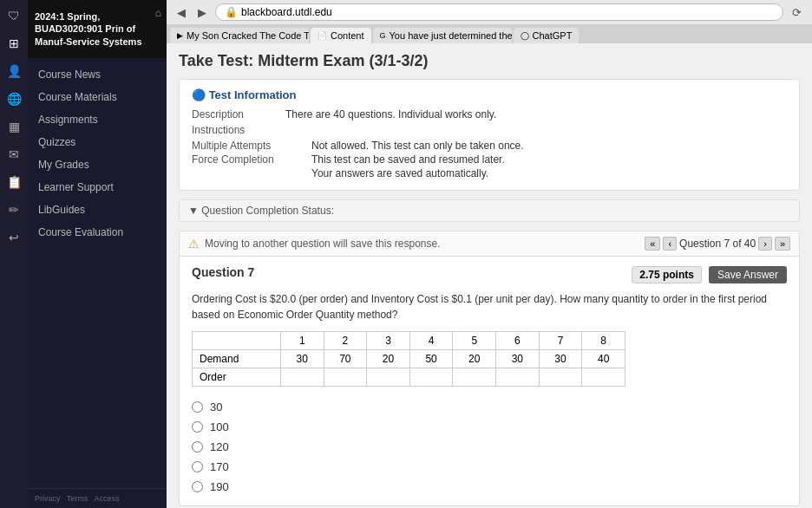 The height and width of the screenshot is (508, 812). I want to click on sidebar-item-libguides: LibGuides, so click(97, 210).